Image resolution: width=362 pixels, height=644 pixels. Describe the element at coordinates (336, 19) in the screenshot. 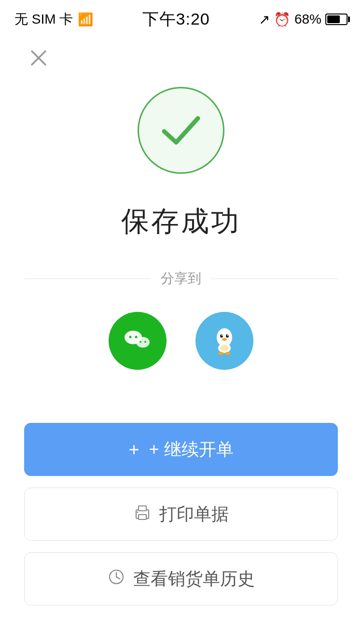

I see `battery-icon` at that location.